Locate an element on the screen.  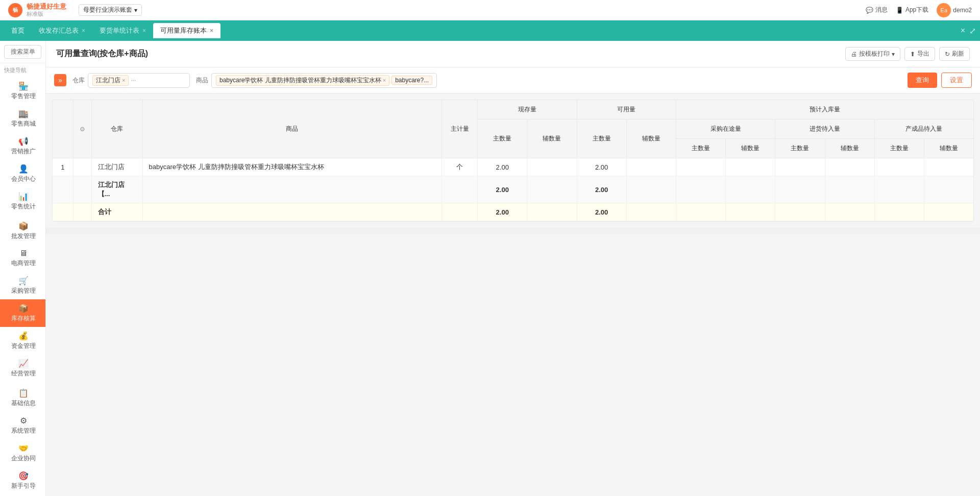
cell-finished-main is located at coordinates (899, 168).